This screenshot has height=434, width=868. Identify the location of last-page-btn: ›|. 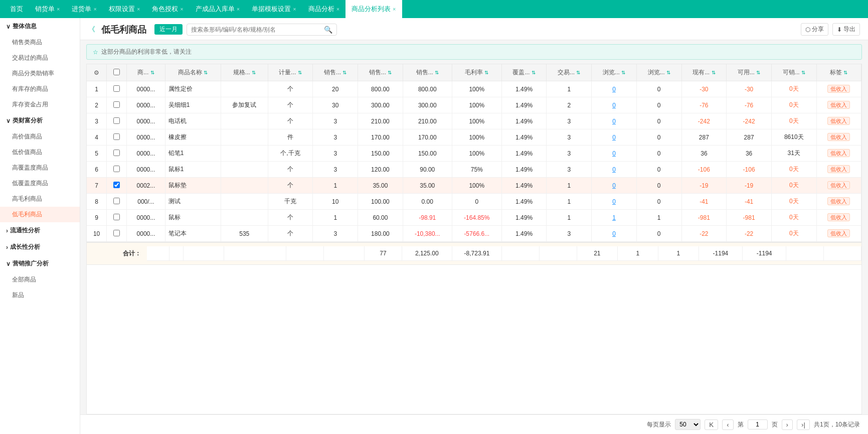
(803, 424).